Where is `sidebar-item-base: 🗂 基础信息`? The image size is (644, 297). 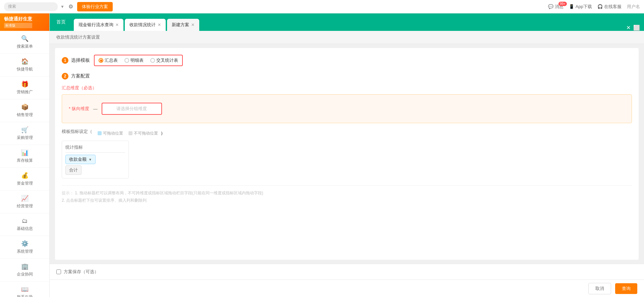 sidebar-item-base: 🗂 基础信息 is located at coordinates (25, 225).